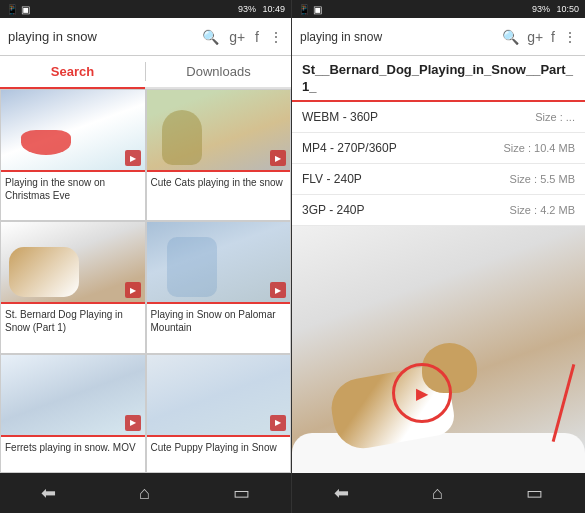 The width and height of the screenshot is (585, 513). I want to click on list-item: MP4 - 270P/360P Size : 10.4 MB, so click(438, 148).